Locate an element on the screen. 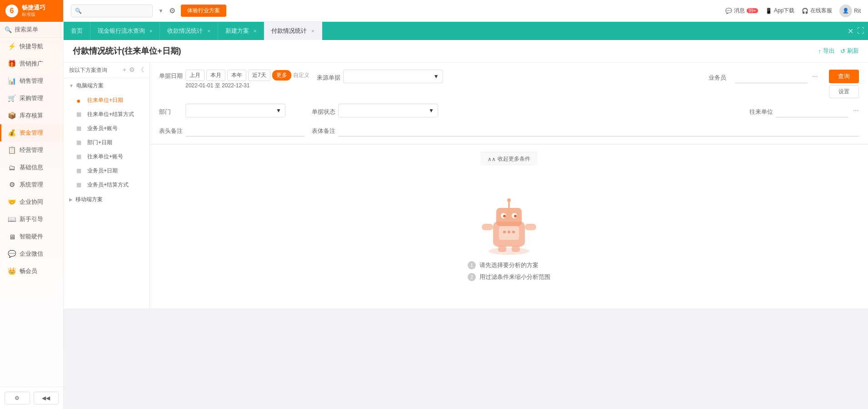  system-icon: ⚙ is located at coordinates (12, 185).